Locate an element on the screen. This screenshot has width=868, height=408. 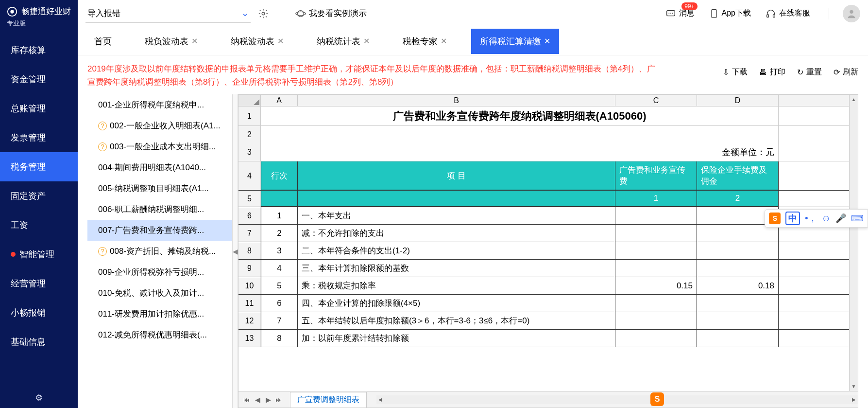
nav-item-3: 发票管理 is located at coordinates (39, 138).